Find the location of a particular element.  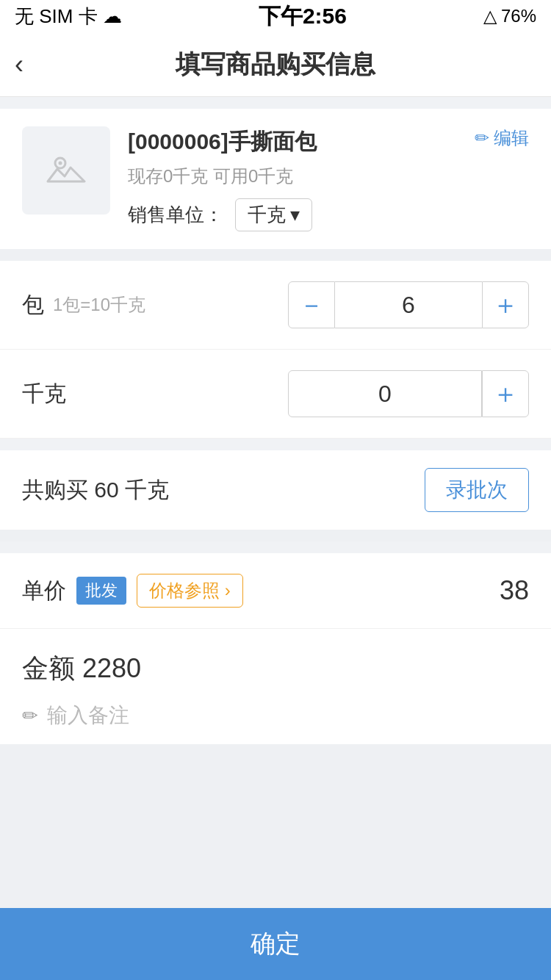

kg-controls: ＋ is located at coordinates (408, 394).